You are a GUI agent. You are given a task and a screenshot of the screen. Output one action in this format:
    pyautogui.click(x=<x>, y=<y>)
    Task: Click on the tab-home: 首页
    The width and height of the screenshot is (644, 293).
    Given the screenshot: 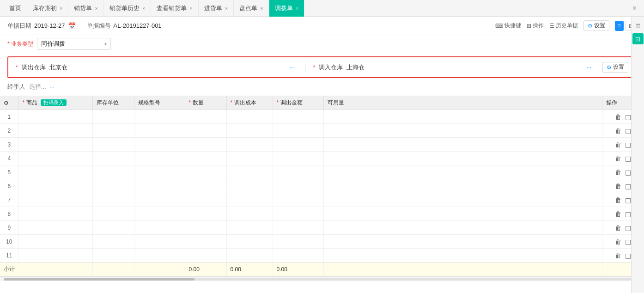 What is the action you would take?
    pyautogui.click(x=16, y=8)
    